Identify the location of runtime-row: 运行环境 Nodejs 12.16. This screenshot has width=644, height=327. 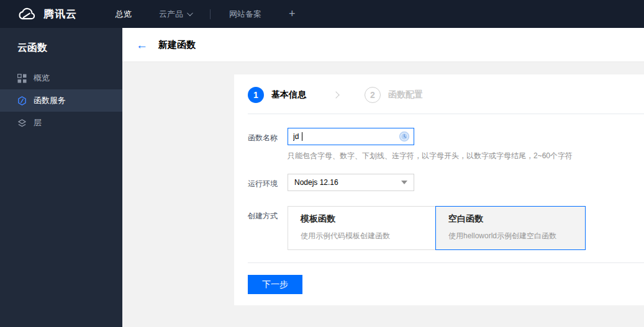
(446, 182).